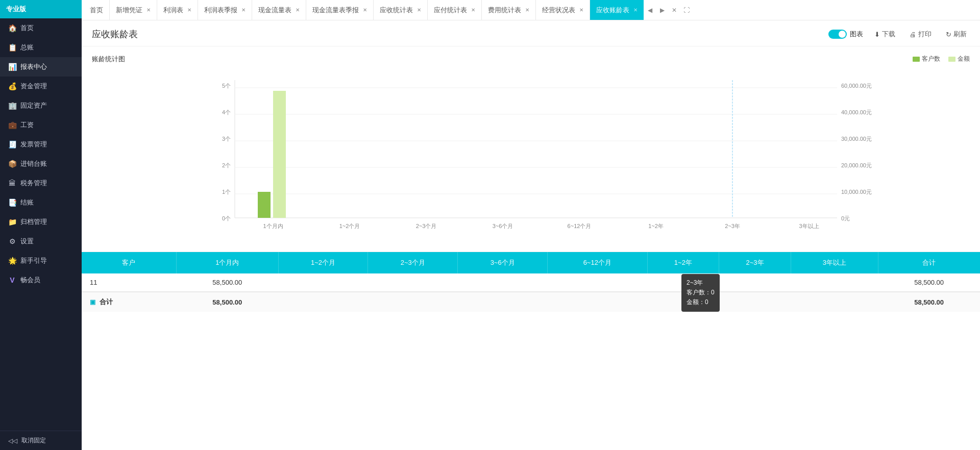  What do you see at coordinates (41, 280) in the screenshot?
I see `sidebar-item-vip: V 畅会员` at bounding box center [41, 280].